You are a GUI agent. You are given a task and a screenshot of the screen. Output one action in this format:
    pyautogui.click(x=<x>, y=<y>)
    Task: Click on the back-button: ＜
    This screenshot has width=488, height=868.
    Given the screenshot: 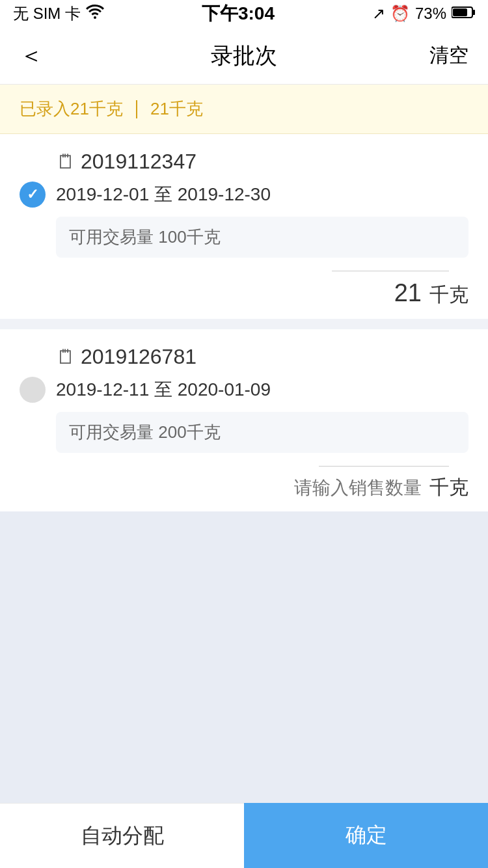 What is the action you would take?
    pyautogui.click(x=39, y=56)
    